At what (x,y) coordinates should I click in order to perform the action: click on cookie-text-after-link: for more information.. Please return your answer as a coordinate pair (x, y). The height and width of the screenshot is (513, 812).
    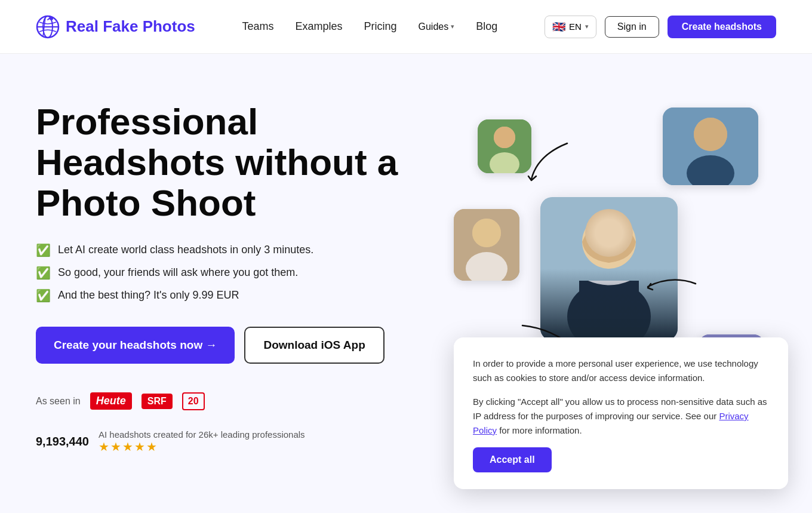
    Looking at the image, I should click on (540, 430).